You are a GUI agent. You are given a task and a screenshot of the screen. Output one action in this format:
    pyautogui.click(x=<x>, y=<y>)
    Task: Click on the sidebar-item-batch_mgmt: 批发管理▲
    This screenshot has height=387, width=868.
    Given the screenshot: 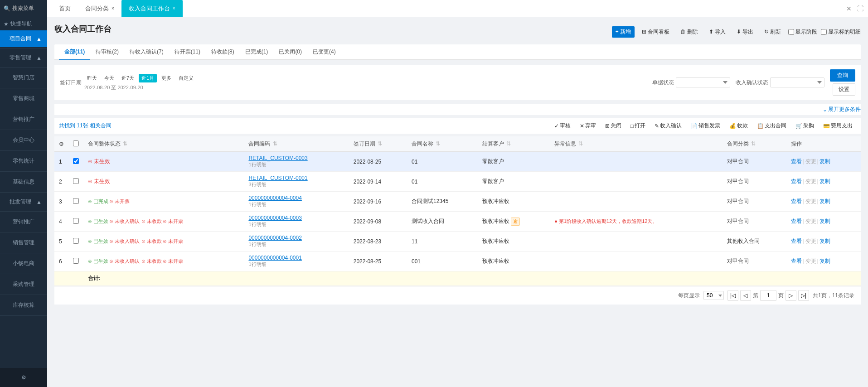 What is the action you would take?
    pyautogui.click(x=24, y=202)
    